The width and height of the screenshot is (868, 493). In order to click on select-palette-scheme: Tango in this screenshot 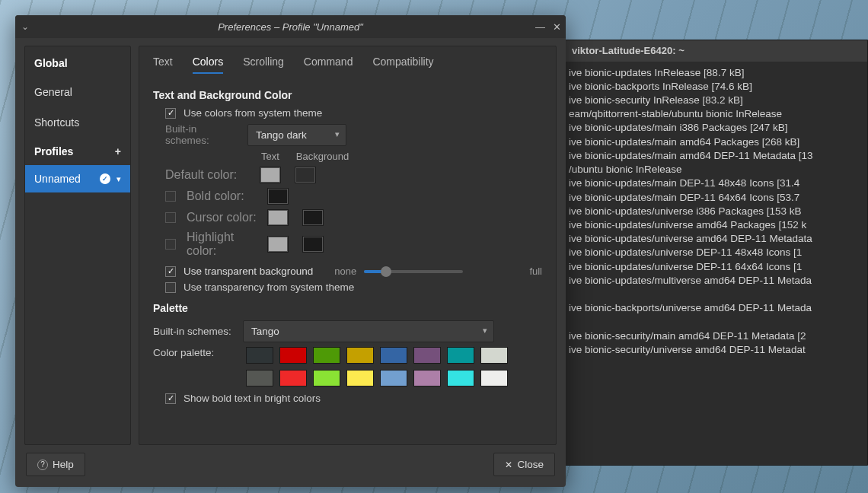, I will do `click(369, 332)`.